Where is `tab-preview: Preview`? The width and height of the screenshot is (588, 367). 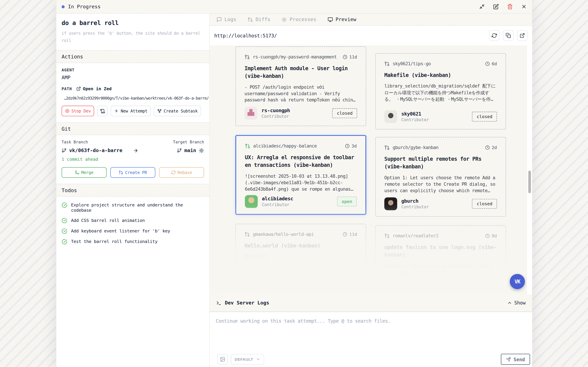 tab-preview: Preview is located at coordinates (342, 19).